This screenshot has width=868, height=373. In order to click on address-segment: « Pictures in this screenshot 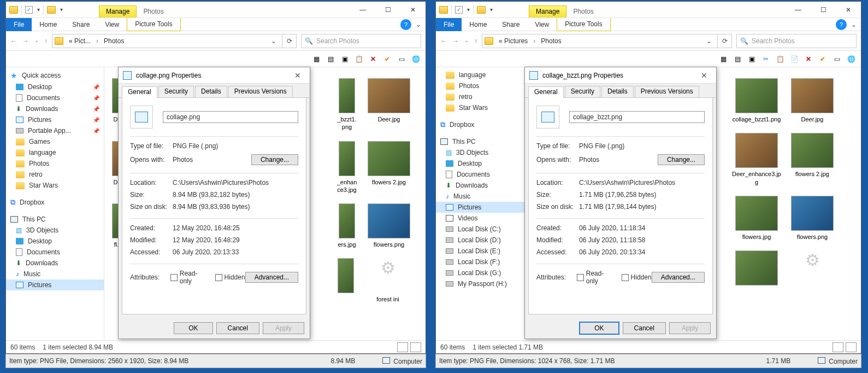, I will do `click(513, 41)`.